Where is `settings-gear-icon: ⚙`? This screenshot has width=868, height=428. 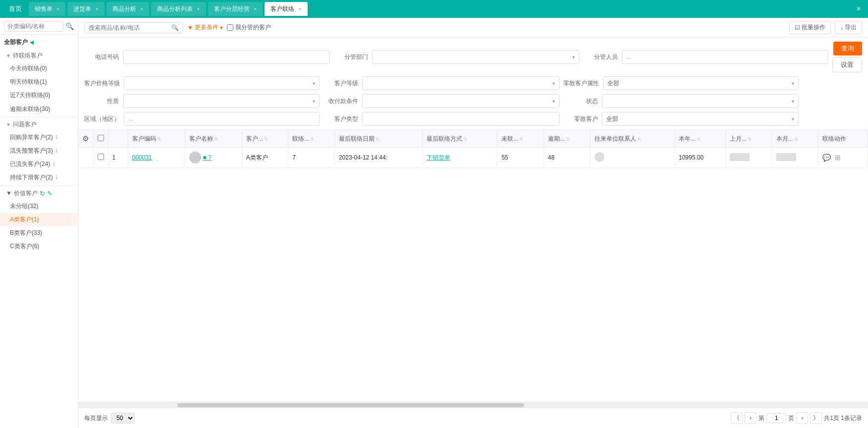 settings-gear-icon: ⚙ is located at coordinates (85, 139).